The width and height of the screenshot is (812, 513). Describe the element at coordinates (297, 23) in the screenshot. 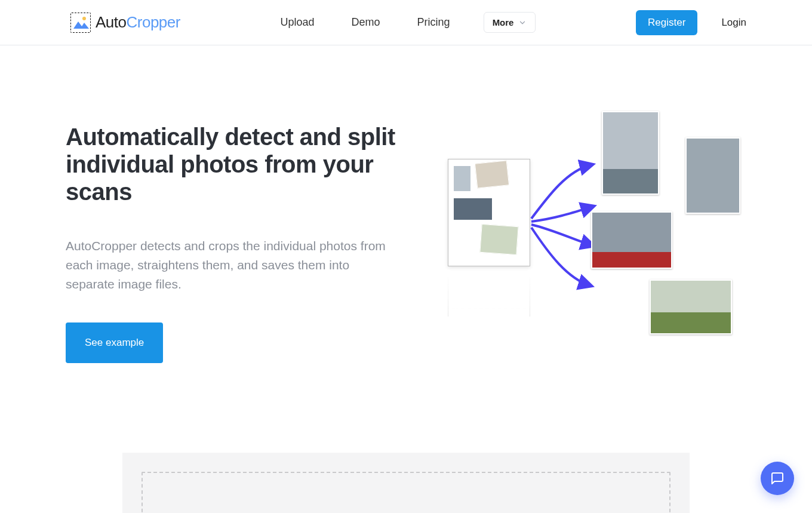

I see `nav-upload: Upload` at that location.